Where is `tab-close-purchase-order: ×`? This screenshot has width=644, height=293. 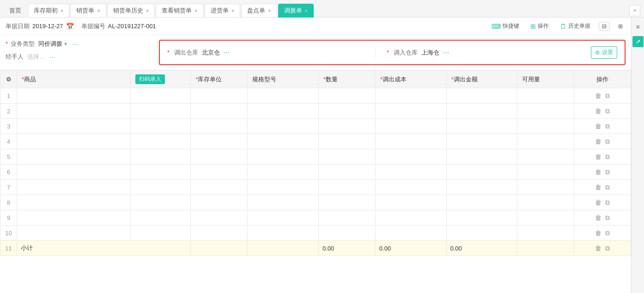 tab-close-purchase-order: × is located at coordinates (233, 11).